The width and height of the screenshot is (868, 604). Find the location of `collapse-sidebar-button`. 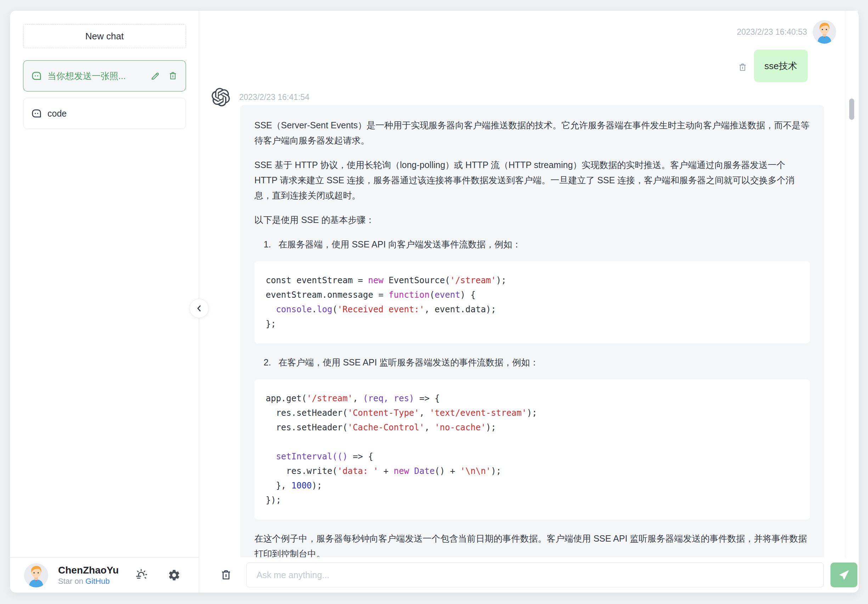

collapse-sidebar-button is located at coordinates (199, 309).